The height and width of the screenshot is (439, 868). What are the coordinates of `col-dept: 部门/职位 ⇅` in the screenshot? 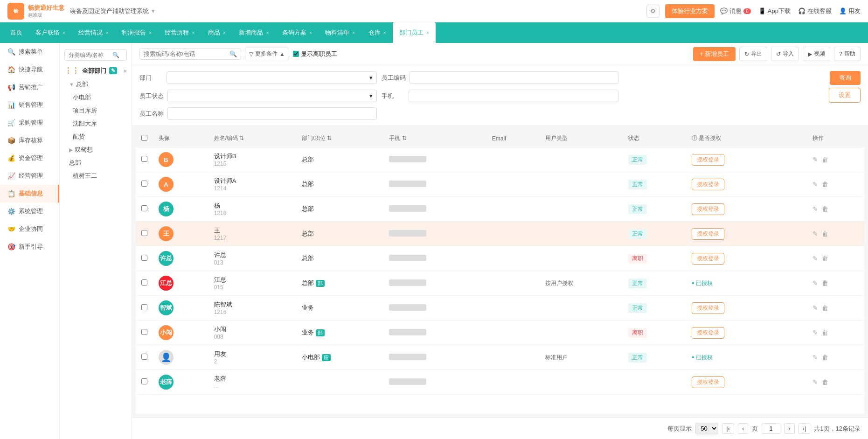 It's located at (340, 139).